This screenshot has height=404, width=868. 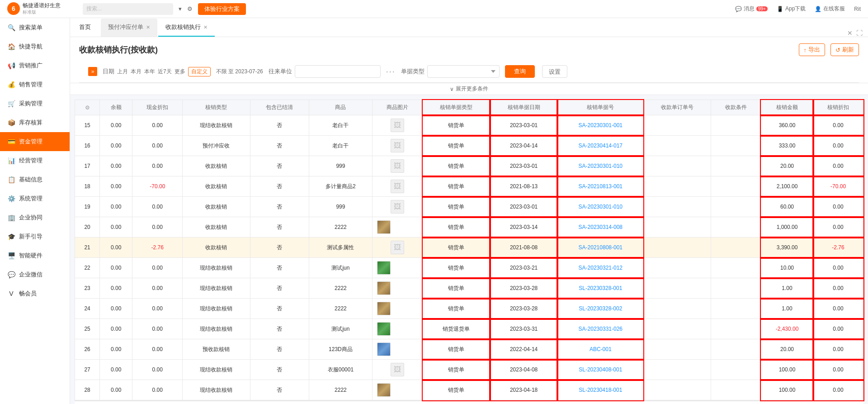 What do you see at coordinates (859, 33) in the screenshot?
I see `window-maximize-icon: ⛶` at bounding box center [859, 33].